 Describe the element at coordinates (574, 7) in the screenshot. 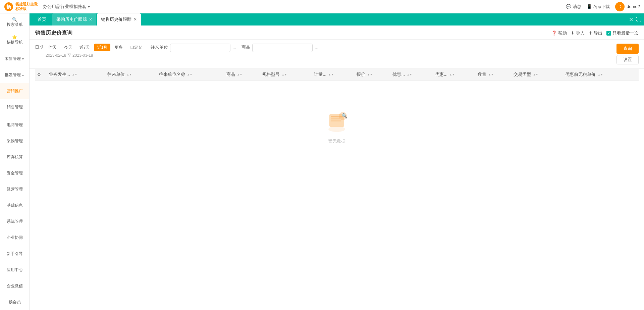

I see `message-btn: 💬 消息` at that location.